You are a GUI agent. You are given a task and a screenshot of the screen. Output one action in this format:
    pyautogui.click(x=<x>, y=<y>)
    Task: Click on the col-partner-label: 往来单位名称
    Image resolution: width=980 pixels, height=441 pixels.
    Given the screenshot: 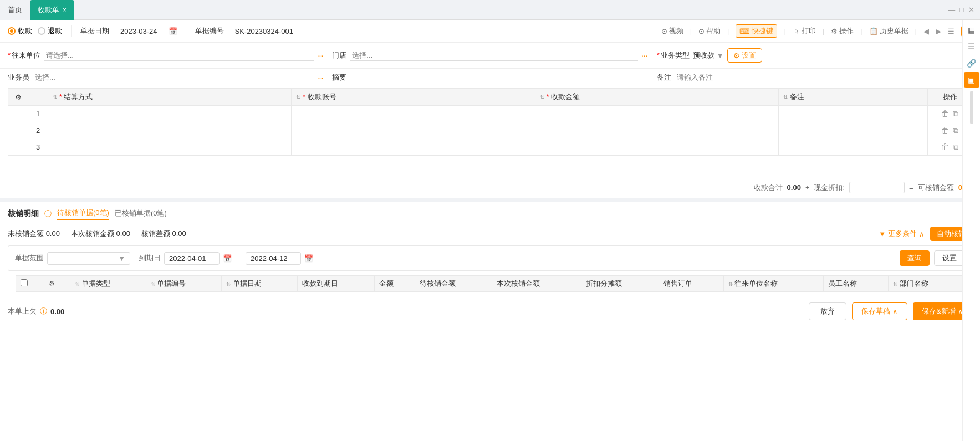 What is the action you would take?
    pyautogui.click(x=756, y=284)
    